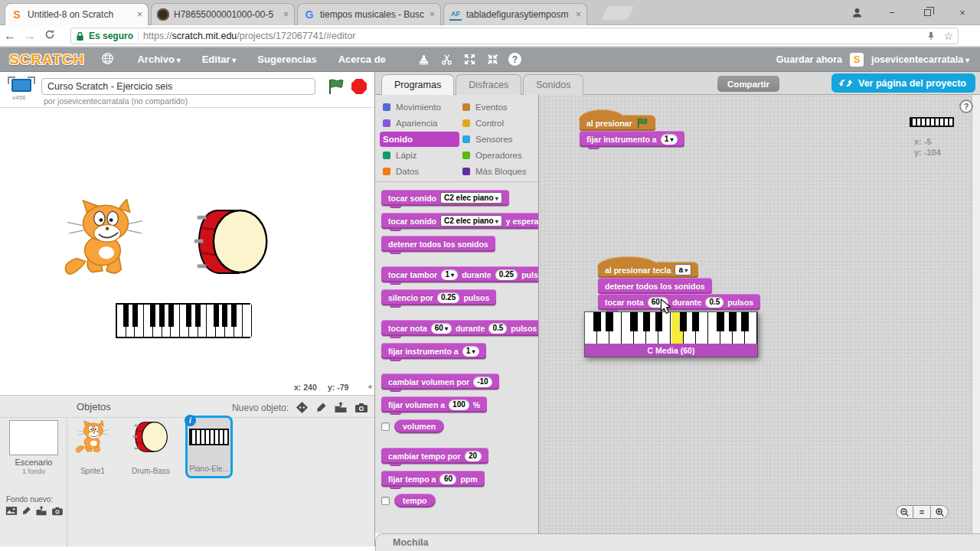 This screenshot has height=551, width=980. Describe the element at coordinates (459, 405) in the screenshot. I see `number-input: 100` at that location.